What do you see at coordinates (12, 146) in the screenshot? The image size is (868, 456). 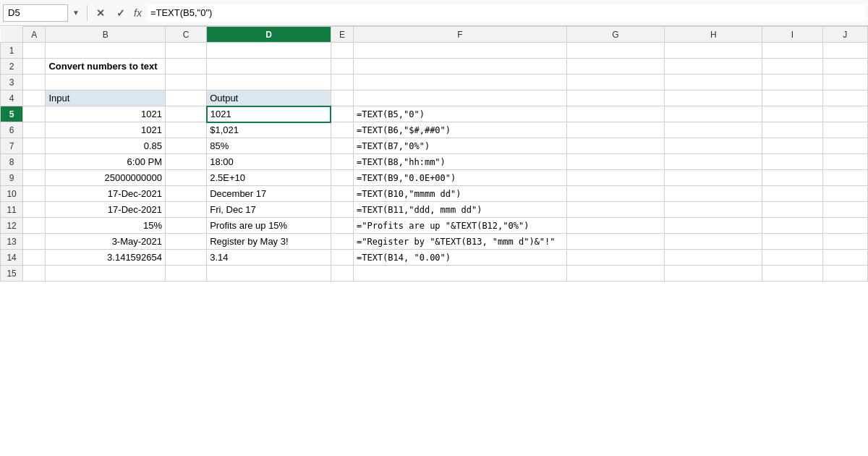 I see `row-header-7: 7` at bounding box center [12, 146].